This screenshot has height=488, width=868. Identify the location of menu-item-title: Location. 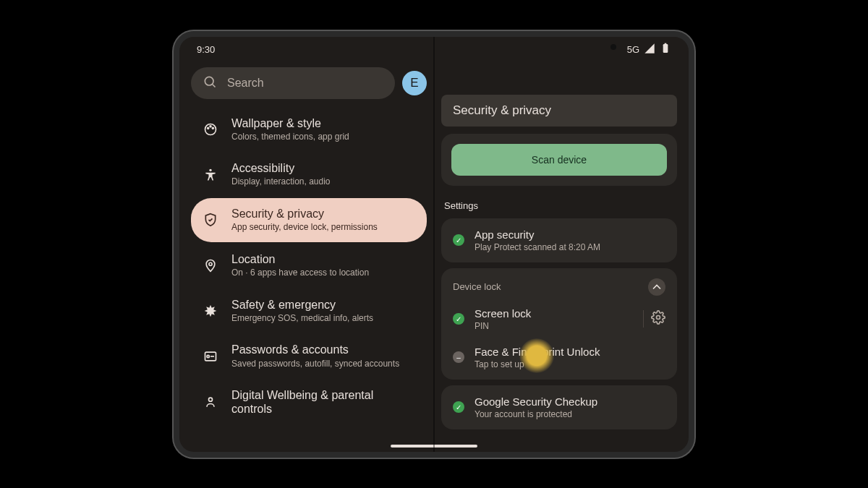
(300, 259).